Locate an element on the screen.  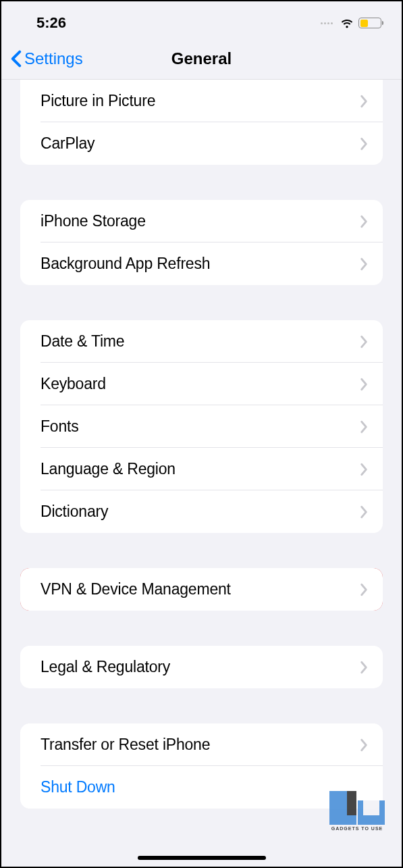
settings-row-vpn-device-management: VPN & Device Management is located at coordinates (201, 589).